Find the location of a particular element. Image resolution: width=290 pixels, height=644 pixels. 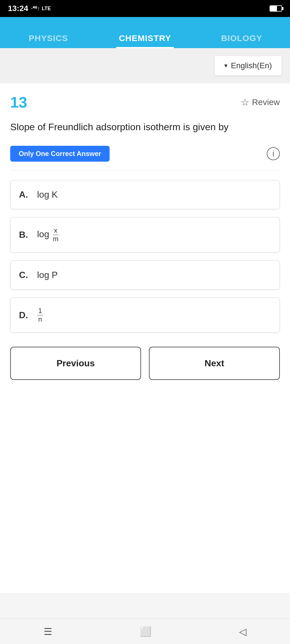

fraction-denominator: m is located at coordinates (56, 239).